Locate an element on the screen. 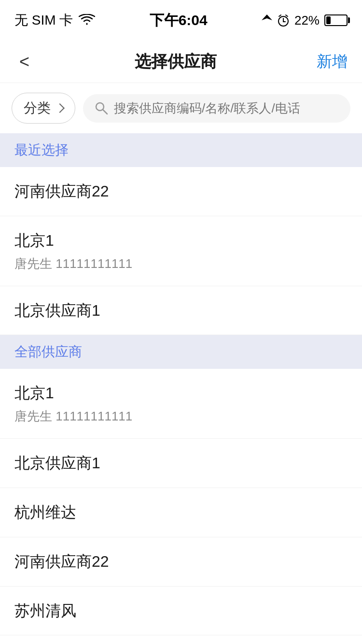 Image resolution: width=362 pixels, height=644 pixels. recent-list-item: 北京1唐先生 11111111111 is located at coordinates (181, 251).